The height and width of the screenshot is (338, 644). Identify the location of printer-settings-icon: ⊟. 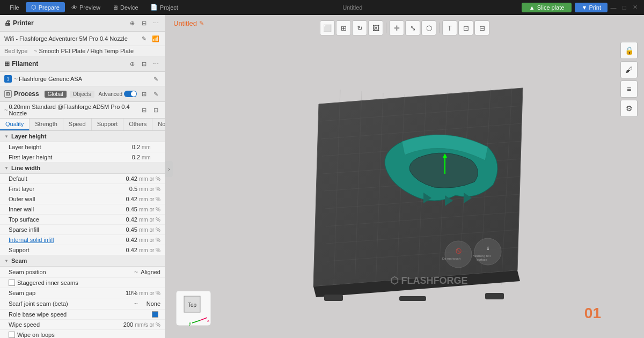
(144, 23).